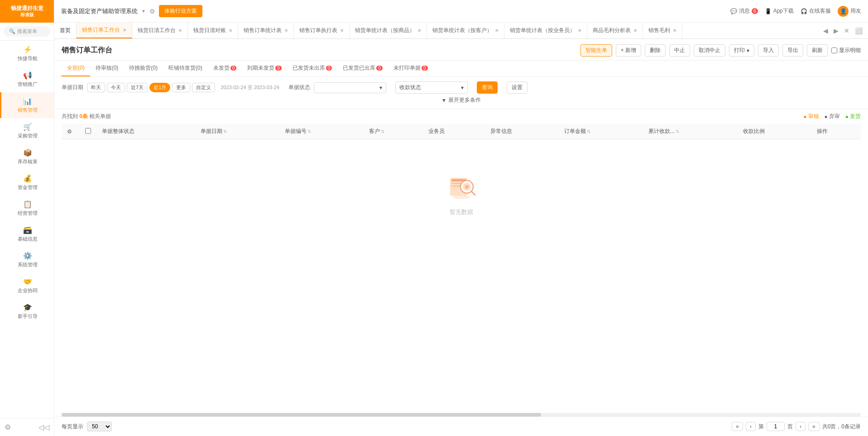 The height and width of the screenshot is (436, 868). Describe the element at coordinates (487, 88) in the screenshot. I see `query-btn: 查询` at that location.